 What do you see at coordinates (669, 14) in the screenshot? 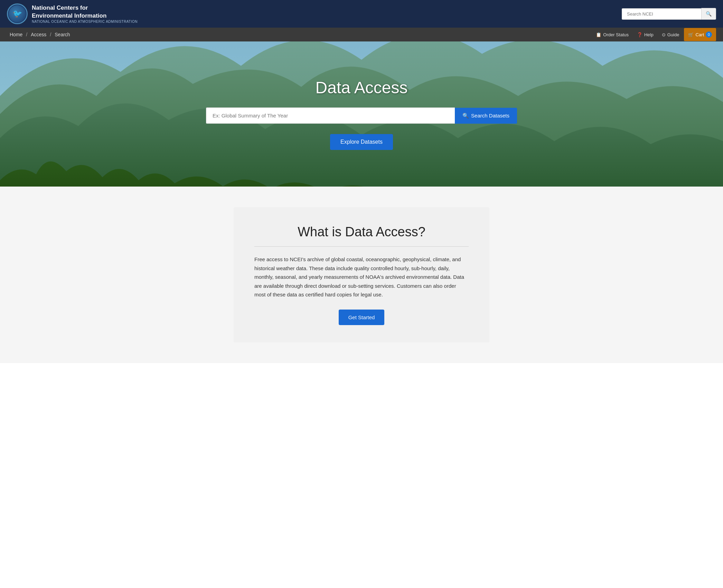
I see `header-search-form: 🔍` at bounding box center [669, 14].